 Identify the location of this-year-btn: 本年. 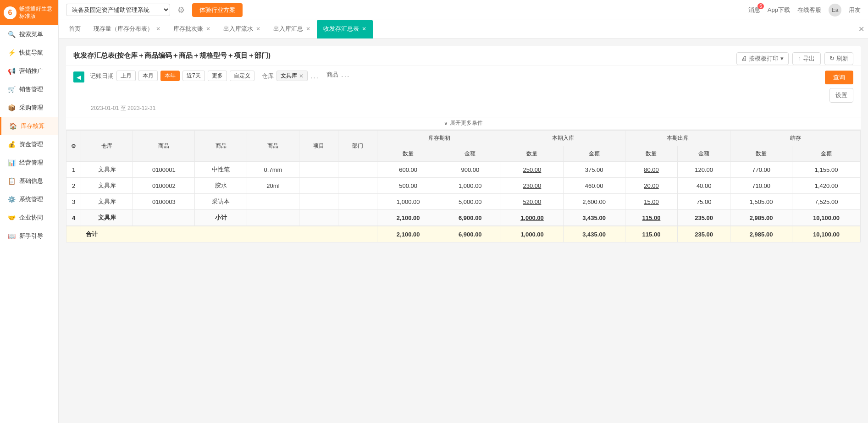
(170, 76).